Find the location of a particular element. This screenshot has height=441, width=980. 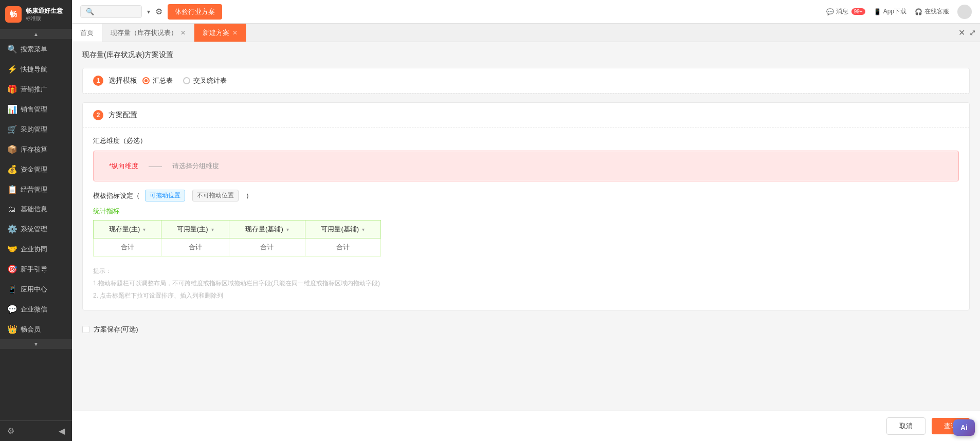

stats-section: 统计指标 现存量(主) ▾ is located at coordinates (526, 231).